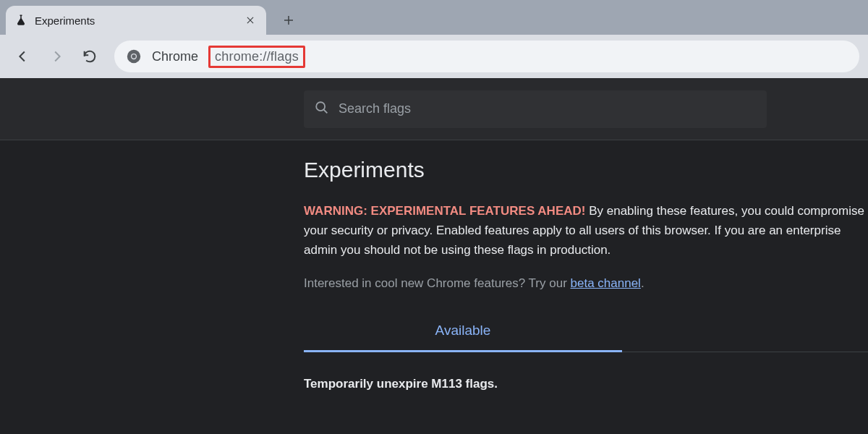 This screenshot has width=868, height=434. Describe the element at coordinates (90, 56) in the screenshot. I see `reload-button` at that location.